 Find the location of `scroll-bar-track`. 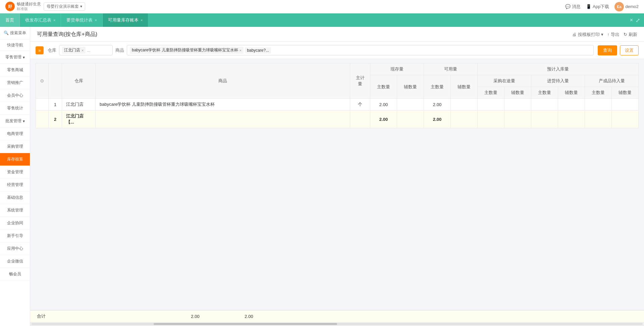

scroll-bar-track is located at coordinates (337, 324).